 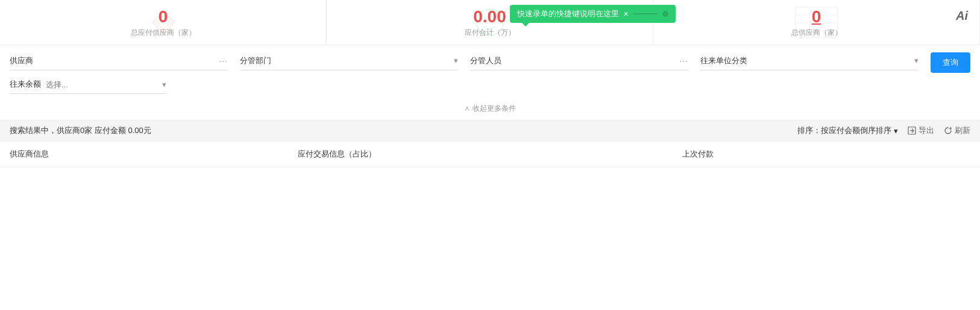 What do you see at coordinates (490, 23) in the screenshot?
I see `stats-bar: 0 总应付供应商（家） 0.00 应付合计（万） 0 总供应商（家） 快速录单` at bounding box center [490, 23].